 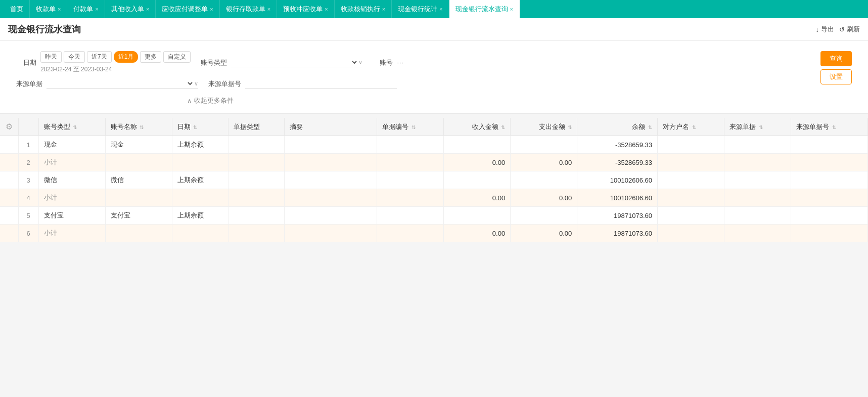 I want to click on table-cell: 上期余额, so click(x=200, y=180).